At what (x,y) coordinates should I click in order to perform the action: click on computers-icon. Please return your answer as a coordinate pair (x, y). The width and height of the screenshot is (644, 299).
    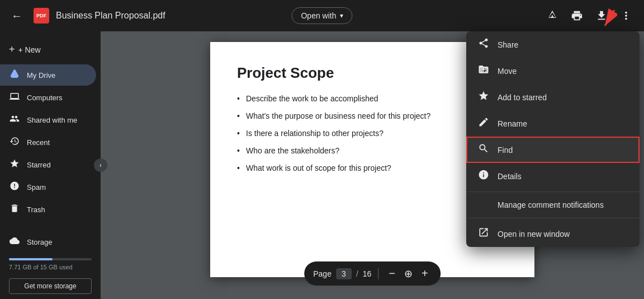
    Looking at the image, I should click on (15, 97).